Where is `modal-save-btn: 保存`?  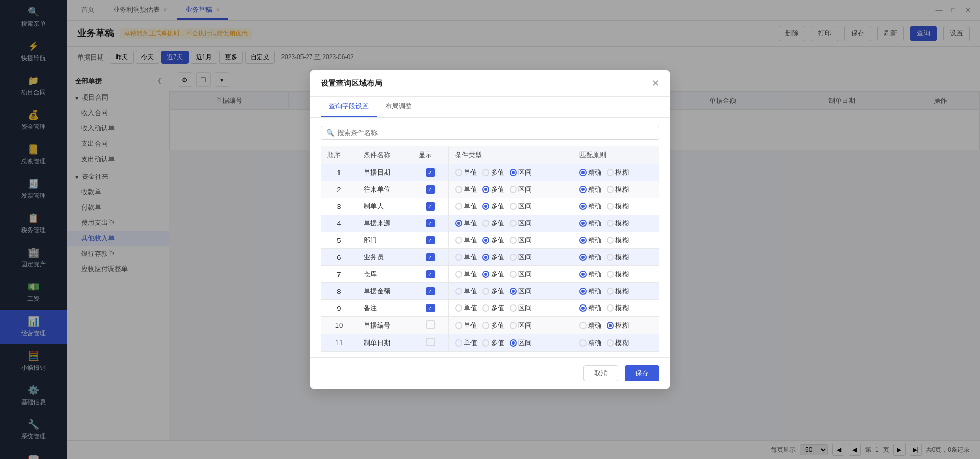
modal-save-btn: 保存 is located at coordinates (642, 373).